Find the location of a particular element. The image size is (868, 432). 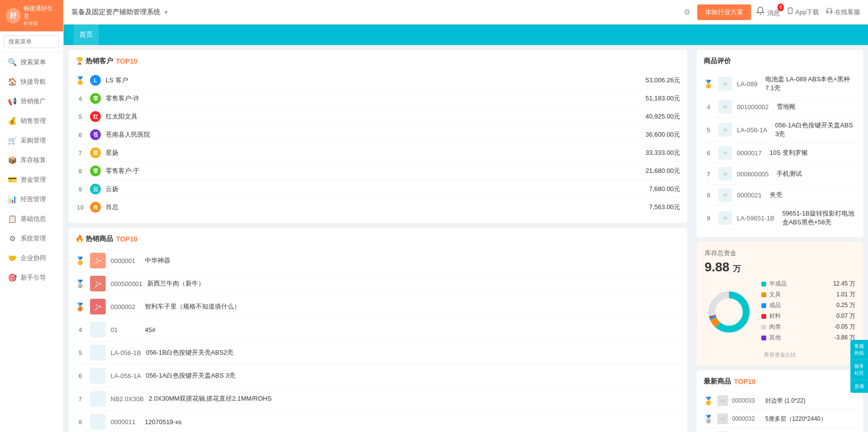

product-name-6: 056-1A白色按键开关盖ABS 3壳 is located at coordinates (413, 376).